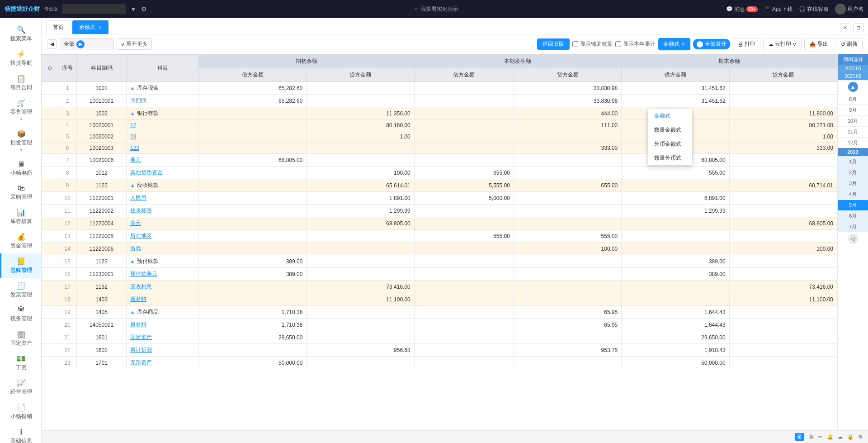  I want to click on demo-link-area: ○ 我要看实例演示, so click(437, 9).